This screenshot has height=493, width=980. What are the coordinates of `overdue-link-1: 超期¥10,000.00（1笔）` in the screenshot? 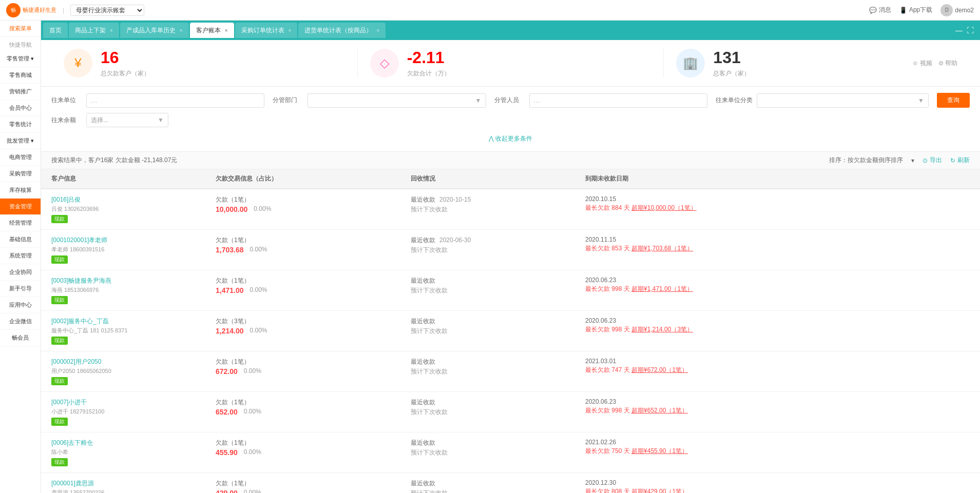 It's located at (664, 208).